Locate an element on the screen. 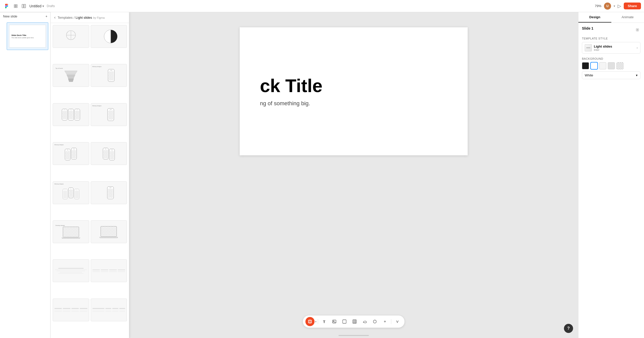 This screenshot has height=338, width=644. right-panel-tabs: Design Animate is located at coordinates (611, 17).